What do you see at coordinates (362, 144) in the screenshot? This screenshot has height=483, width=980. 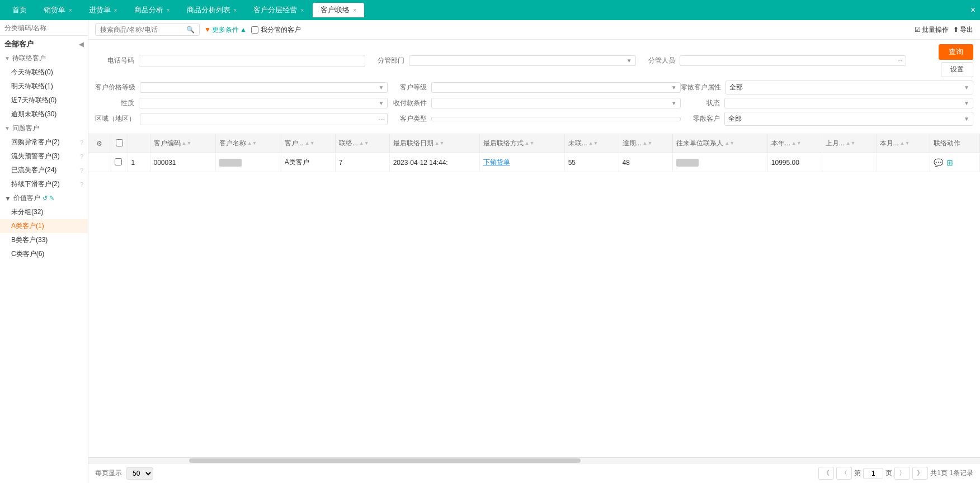 I see `col-header-contact: 联络... ▲▼` at bounding box center [362, 144].